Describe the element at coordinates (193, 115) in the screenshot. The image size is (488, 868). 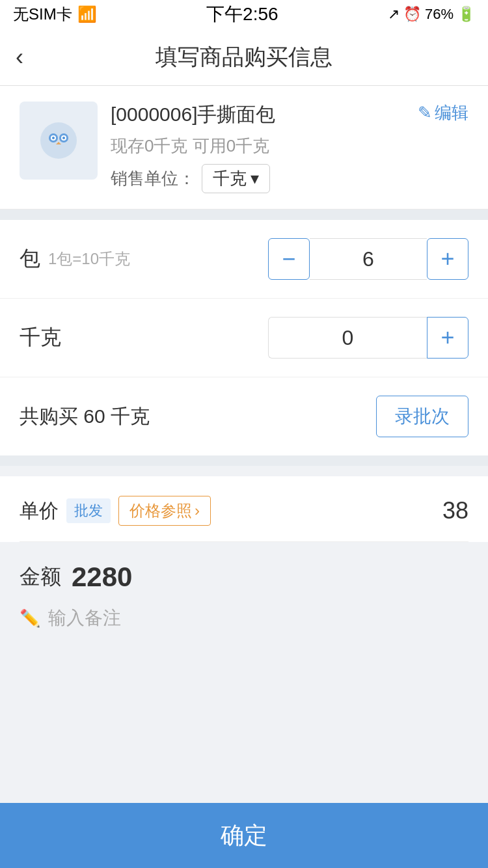
I see `product-name: [0000006]手撕面包` at that location.